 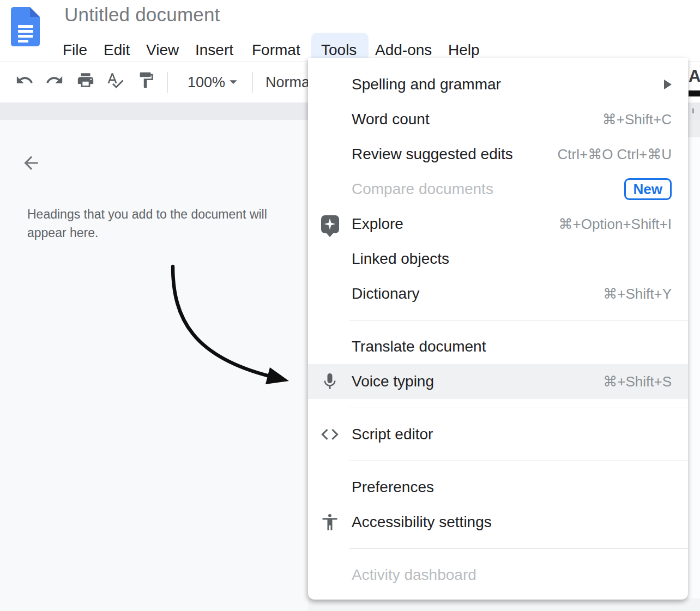 I want to click on menu-item-translate-document: Translate document, so click(x=498, y=347).